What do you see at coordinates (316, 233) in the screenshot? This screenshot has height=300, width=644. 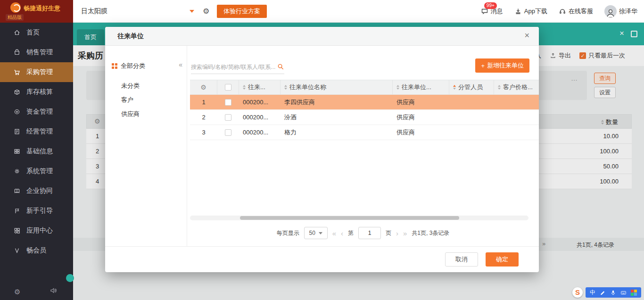 I see `per-page-select: 50` at bounding box center [316, 233].